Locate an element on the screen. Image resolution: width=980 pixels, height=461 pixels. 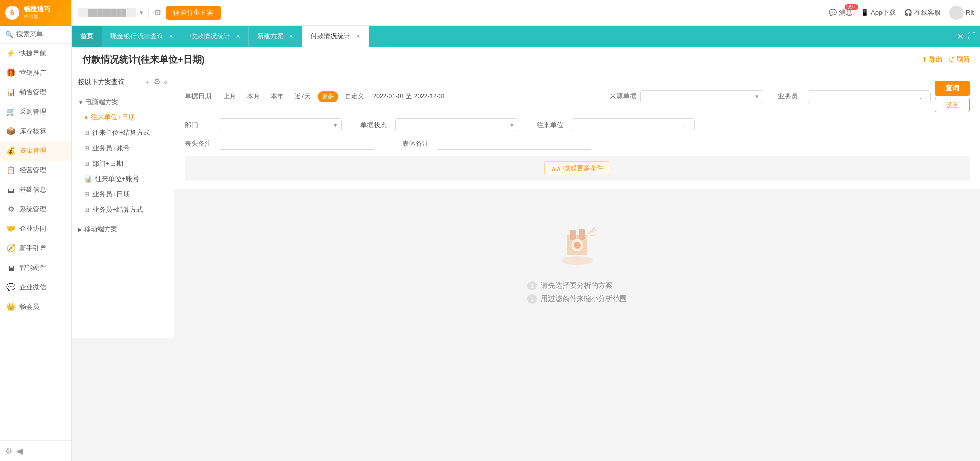
date-option-custom: 自定义 is located at coordinates (355, 96).